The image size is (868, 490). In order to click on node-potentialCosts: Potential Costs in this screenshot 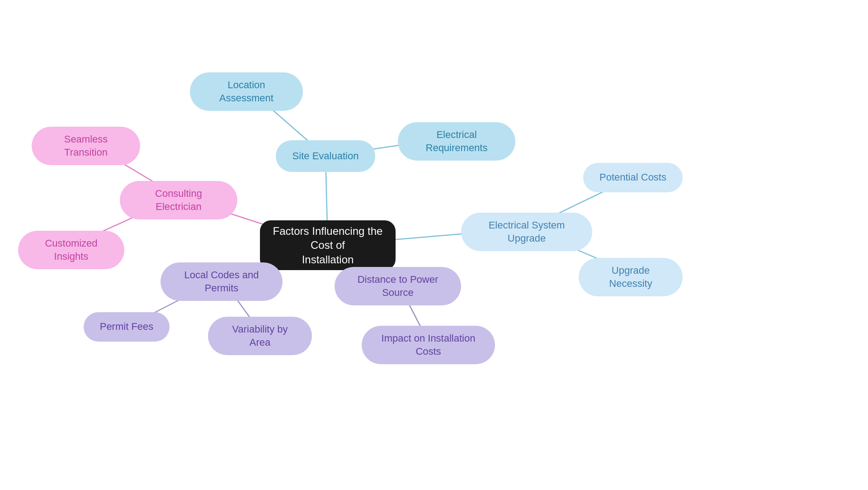, I will do `click(633, 177)`.